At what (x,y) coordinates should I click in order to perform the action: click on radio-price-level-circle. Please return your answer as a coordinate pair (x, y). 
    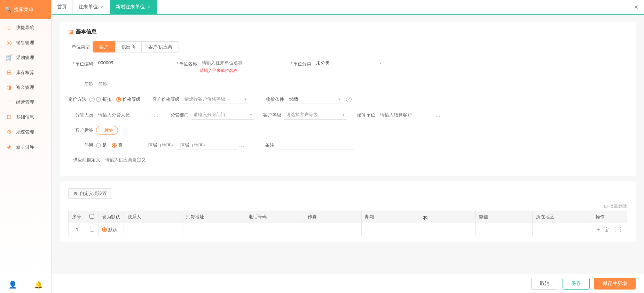
    Looking at the image, I should click on (119, 99).